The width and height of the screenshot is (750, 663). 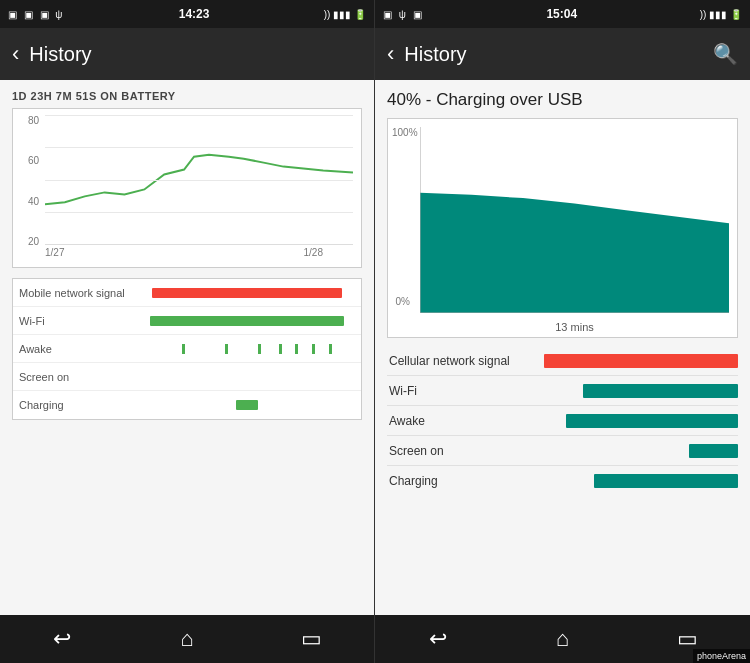 I want to click on usage-bar-wifi, so click(x=247, y=321).